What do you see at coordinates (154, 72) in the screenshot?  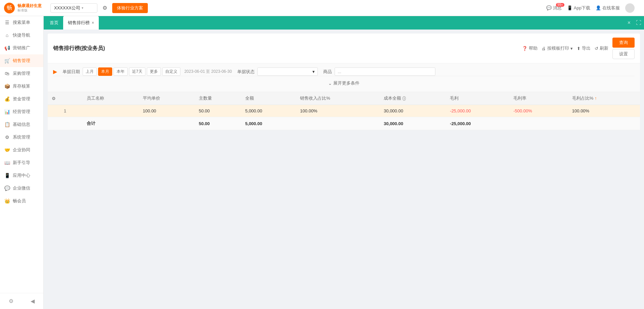 I see `date-more-btn: 更多` at bounding box center [154, 72].